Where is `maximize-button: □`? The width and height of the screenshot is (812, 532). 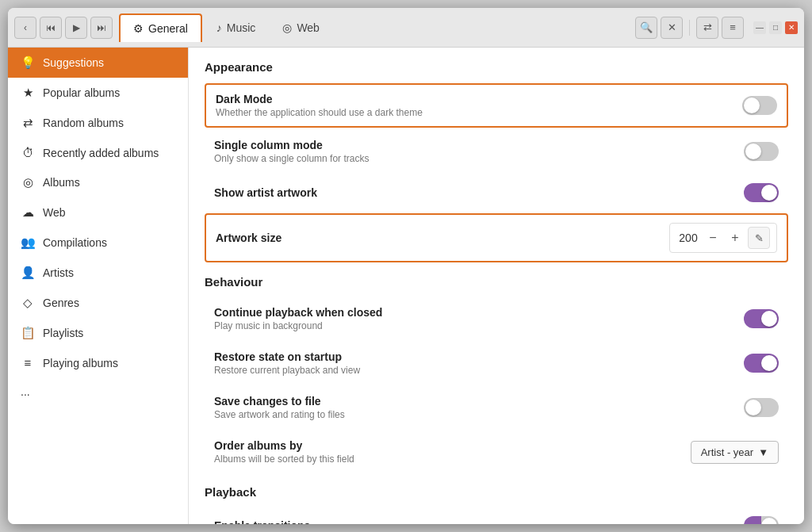
maximize-button: □ is located at coordinates (776, 28).